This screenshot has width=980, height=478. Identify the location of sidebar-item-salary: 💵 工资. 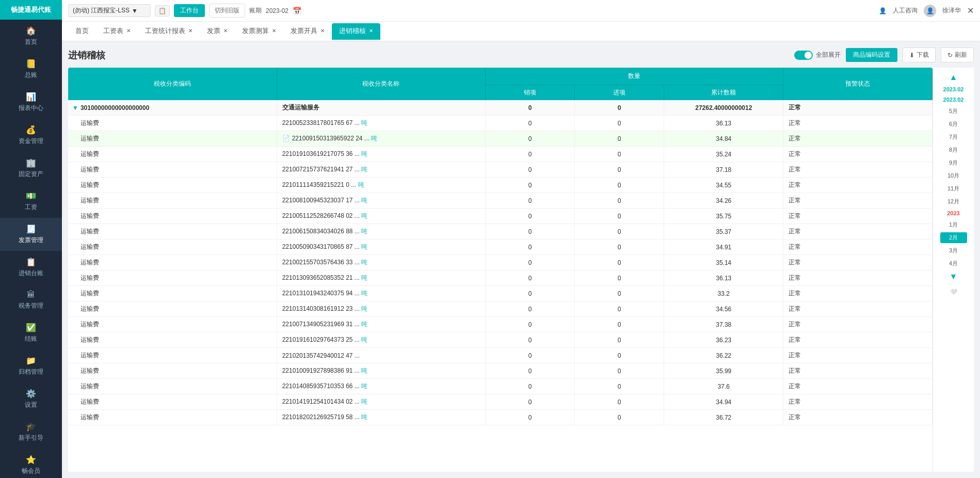
(31, 201).